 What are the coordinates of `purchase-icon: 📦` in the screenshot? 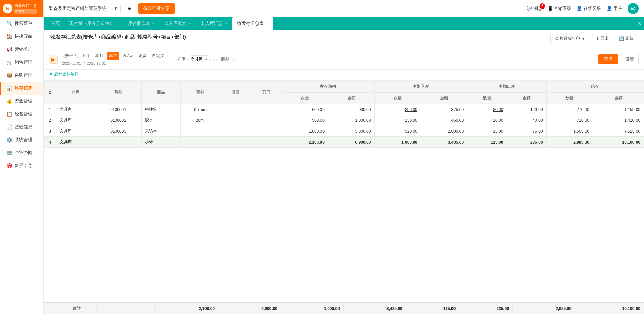 It's located at (9, 75).